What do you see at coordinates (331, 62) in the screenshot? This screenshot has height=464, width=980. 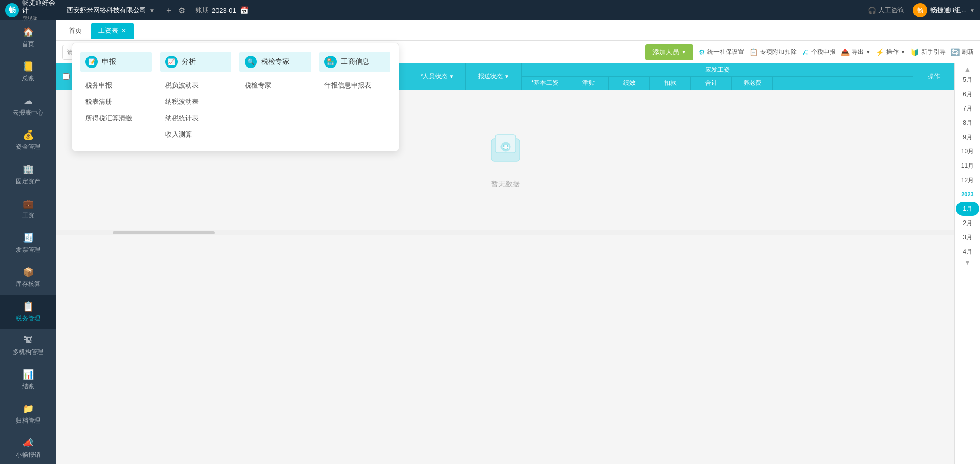 I see `biz-section-icon: 🏪` at bounding box center [331, 62].